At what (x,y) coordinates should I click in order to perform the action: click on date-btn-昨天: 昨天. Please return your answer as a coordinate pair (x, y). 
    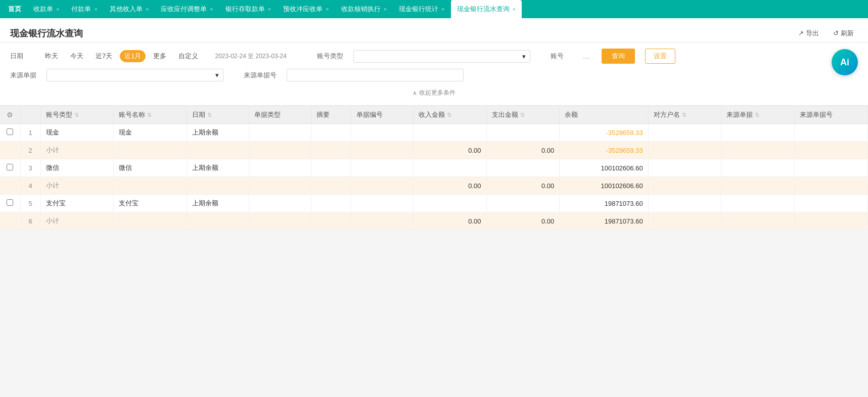
    Looking at the image, I should click on (52, 56).